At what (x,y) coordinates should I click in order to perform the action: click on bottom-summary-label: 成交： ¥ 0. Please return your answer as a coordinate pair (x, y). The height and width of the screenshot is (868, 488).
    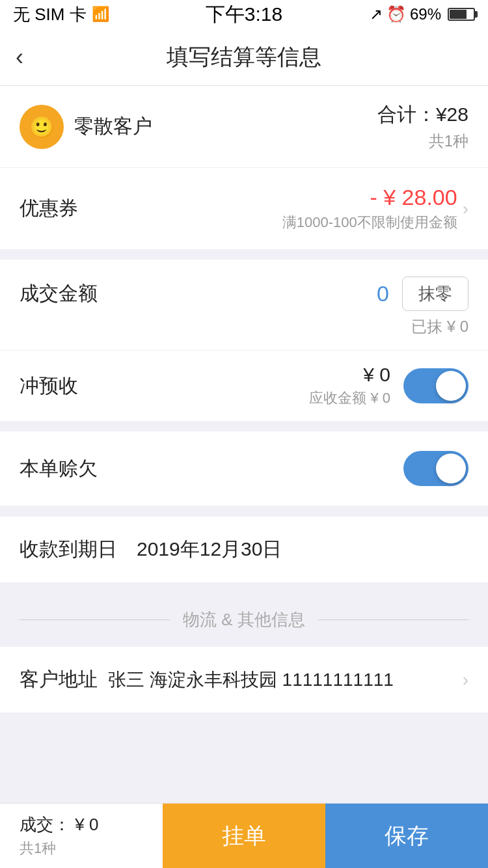
    Looking at the image, I should click on (81, 825).